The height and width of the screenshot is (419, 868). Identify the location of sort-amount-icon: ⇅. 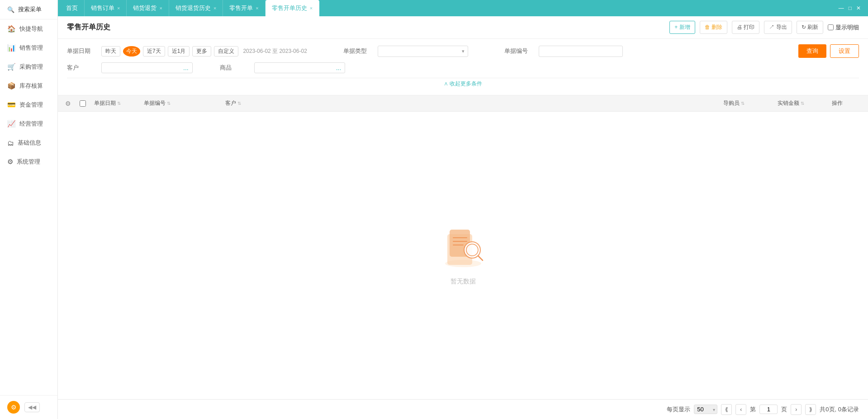
(802, 103).